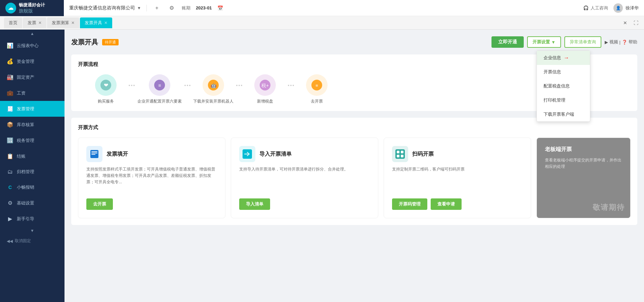 The width and height of the screenshot is (644, 302). What do you see at coordinates (32, 203) in the screenshot?
I see `sidebar-item-jichushezhi: ⚙ 基础设置` at bounding box center [32, 203].